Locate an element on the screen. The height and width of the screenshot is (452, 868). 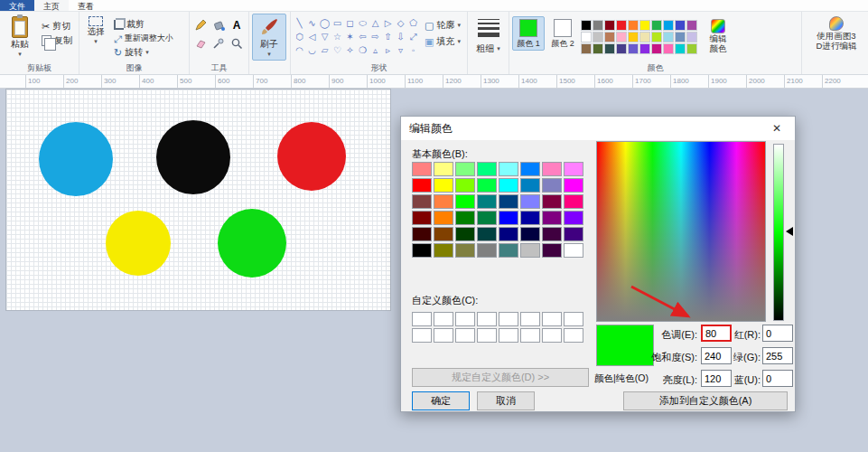
cut-button: ✂ 剪切 is located at coordinates (57, 26).